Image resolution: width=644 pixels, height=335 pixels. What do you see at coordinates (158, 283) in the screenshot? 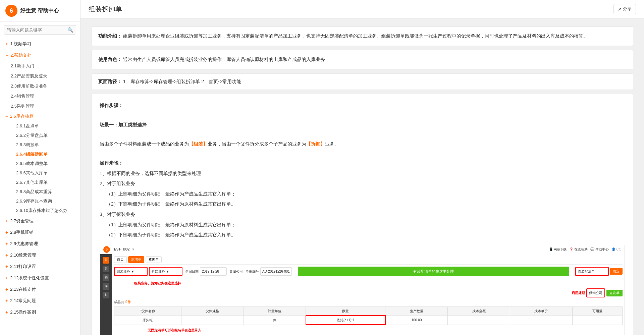
I see `annotation-type-label: 组装业务、拆卸业务在这里选择` at bounding box center [158, 283].